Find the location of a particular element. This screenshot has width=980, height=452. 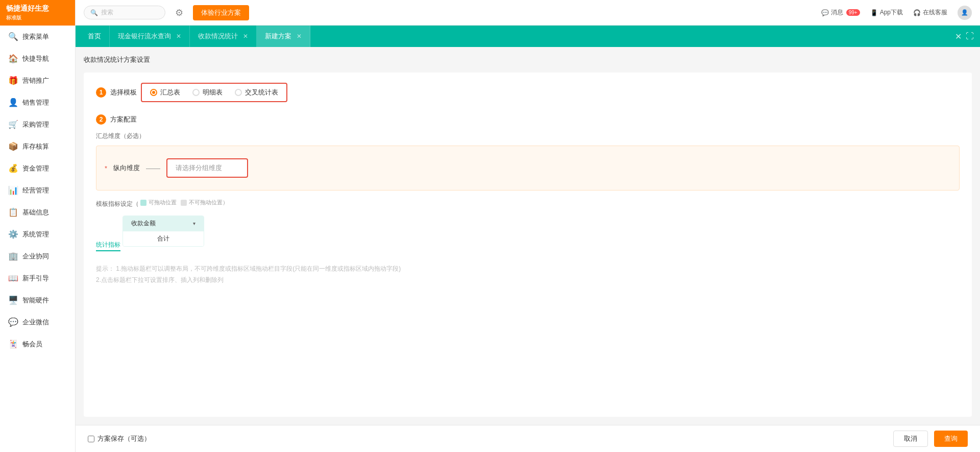

sidebar-logo: 畅捷通好生意 标准版 is located at coordinates (38, 13).